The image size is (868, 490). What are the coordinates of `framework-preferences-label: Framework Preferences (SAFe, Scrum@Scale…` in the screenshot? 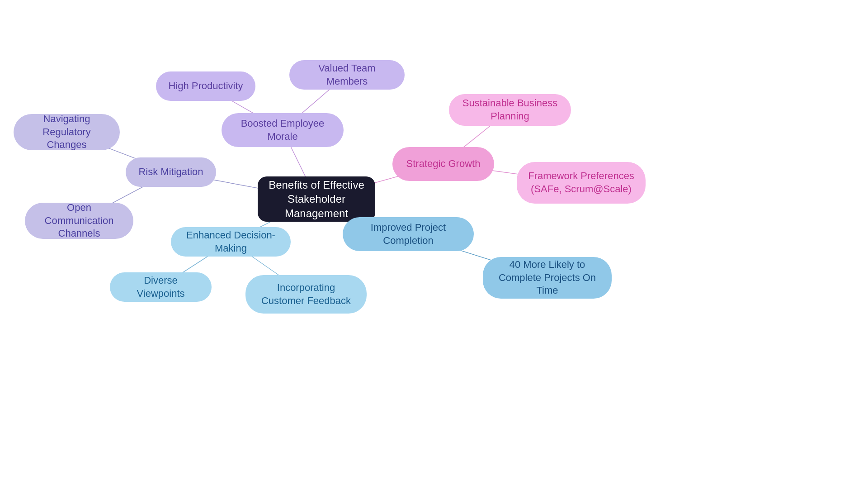 It's located at (581, 183).